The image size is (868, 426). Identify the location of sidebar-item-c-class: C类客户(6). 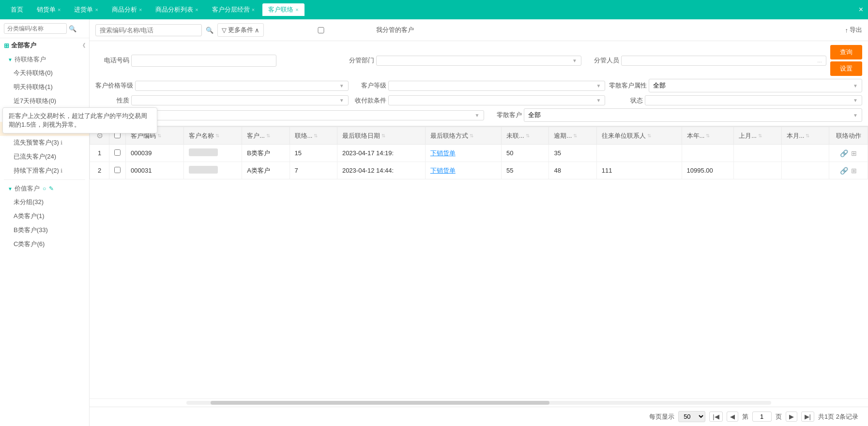
(45, 245).